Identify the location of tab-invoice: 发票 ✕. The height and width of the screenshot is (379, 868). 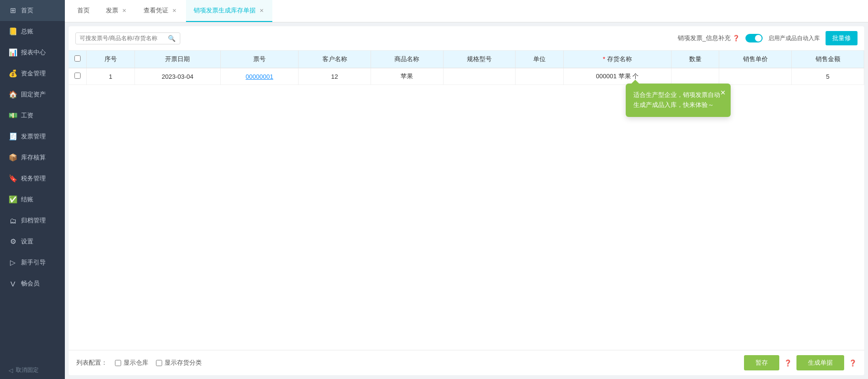
(116, 11).